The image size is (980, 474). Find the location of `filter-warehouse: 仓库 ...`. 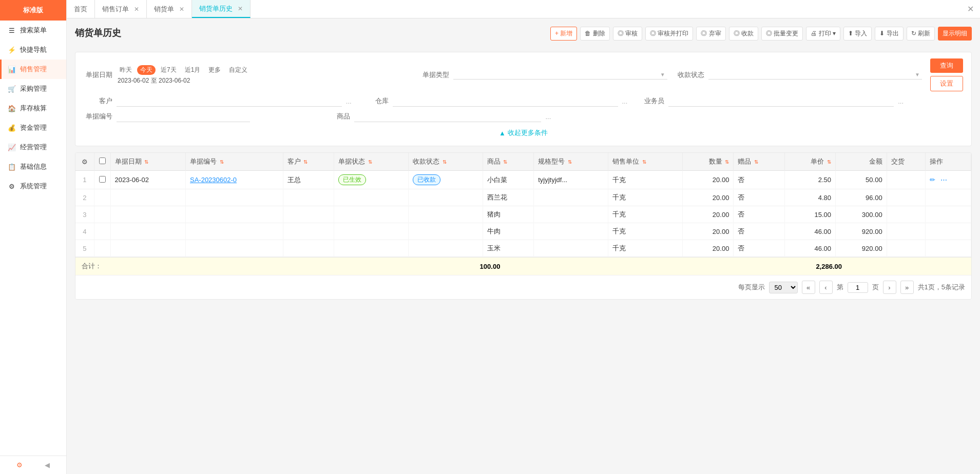

filter-warehouse: 仓库 ... is located at coordinates (494, 101).